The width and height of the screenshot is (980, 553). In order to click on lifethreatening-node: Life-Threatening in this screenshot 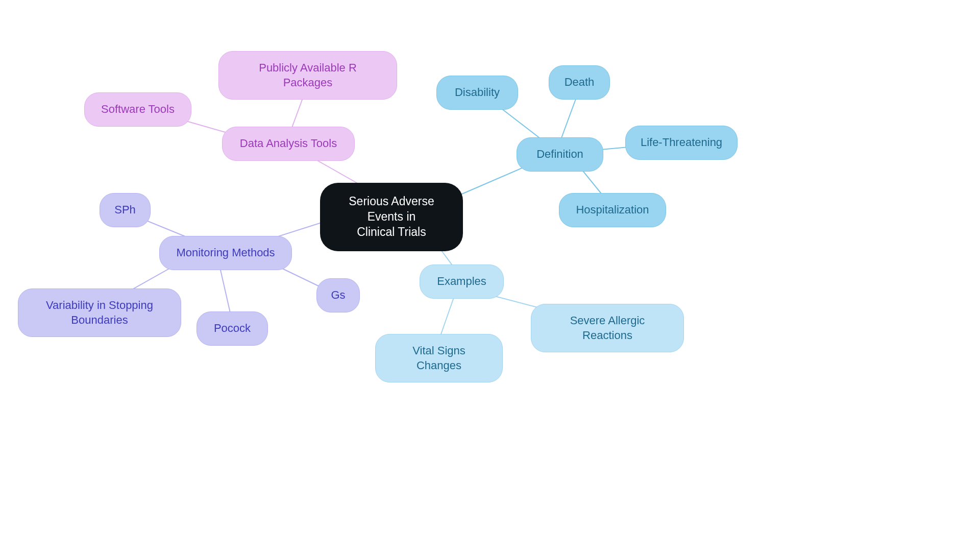, I will do `click(681, 143)`.